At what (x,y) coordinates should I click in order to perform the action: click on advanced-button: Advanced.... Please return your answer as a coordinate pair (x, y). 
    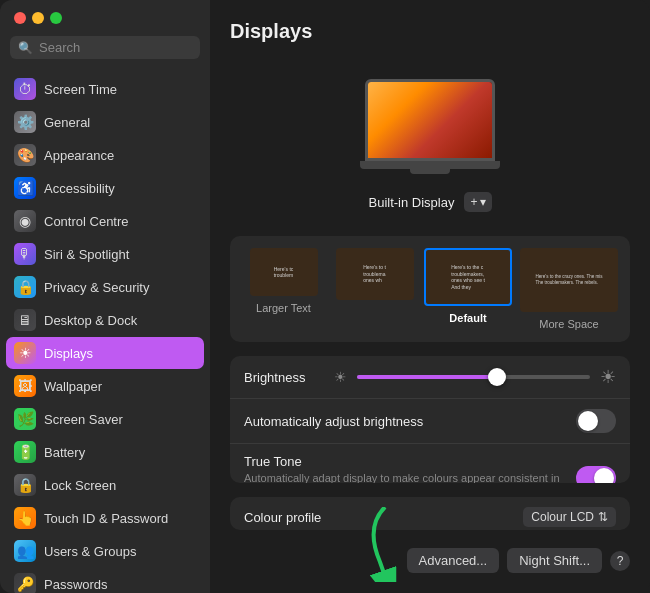
    Looking at the image, I should click on (454, 560).